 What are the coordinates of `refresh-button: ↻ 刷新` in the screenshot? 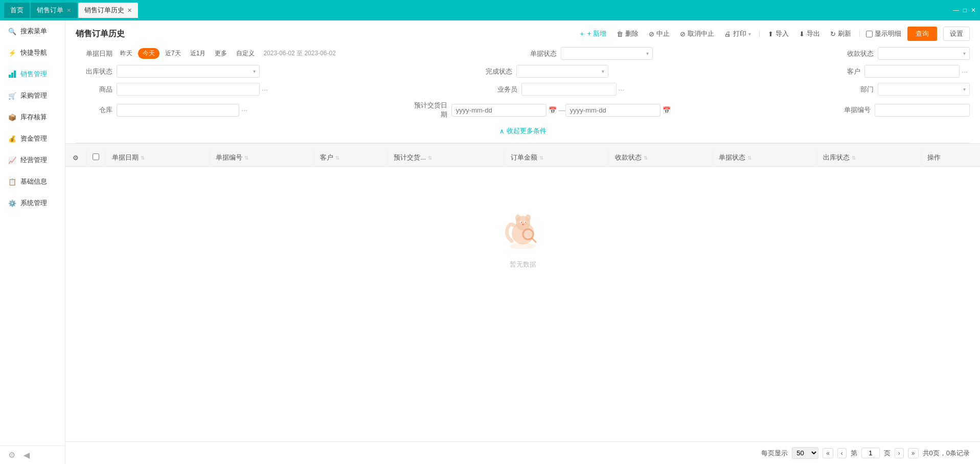 It's located at (840, 34).